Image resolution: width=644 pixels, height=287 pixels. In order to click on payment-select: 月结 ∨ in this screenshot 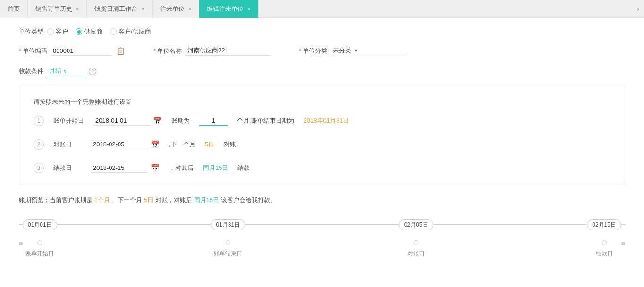, I will do `click(66, 71)`.